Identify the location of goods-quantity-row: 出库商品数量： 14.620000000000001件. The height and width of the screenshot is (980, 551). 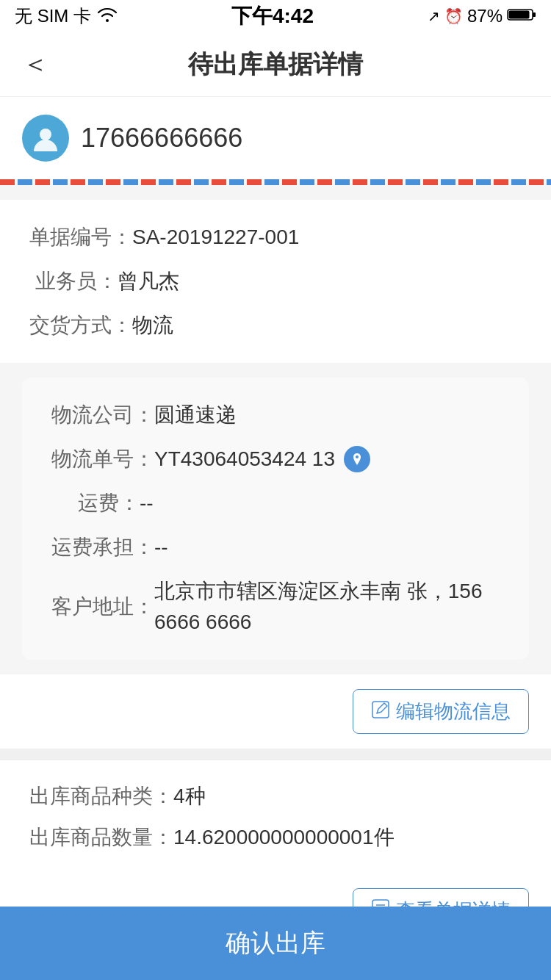
(276, 837).